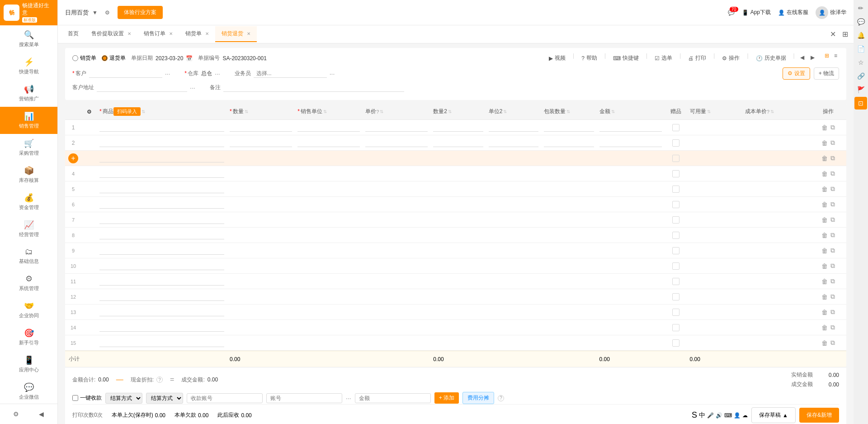 Image resolution: width=868 pixels, height=424 pixels. Describe the element at coordinates (29, 229) in the screenshot. I see `sidebar-item-operations: 📈 经营管理` at that location.